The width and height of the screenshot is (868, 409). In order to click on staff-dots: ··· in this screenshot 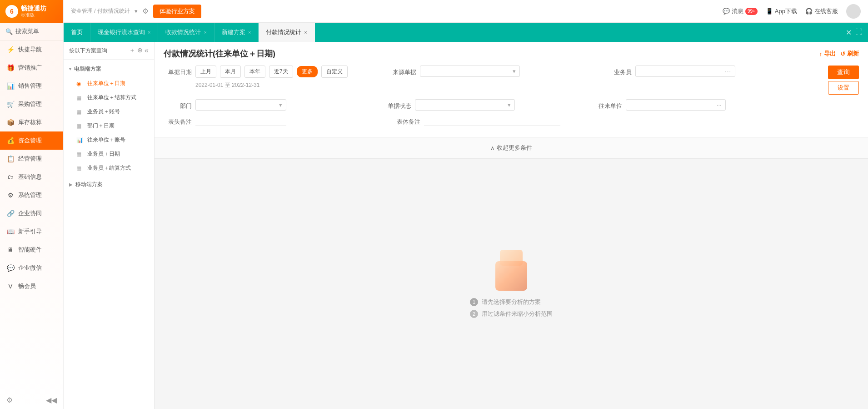, I will do `click(728, 71)`.